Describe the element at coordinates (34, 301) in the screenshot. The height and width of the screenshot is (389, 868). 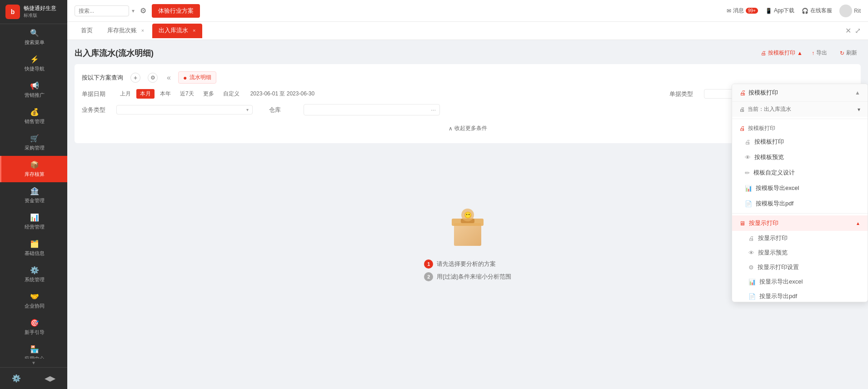
I see `sidebar-item-collab: 🤝 企业协同` at that location.